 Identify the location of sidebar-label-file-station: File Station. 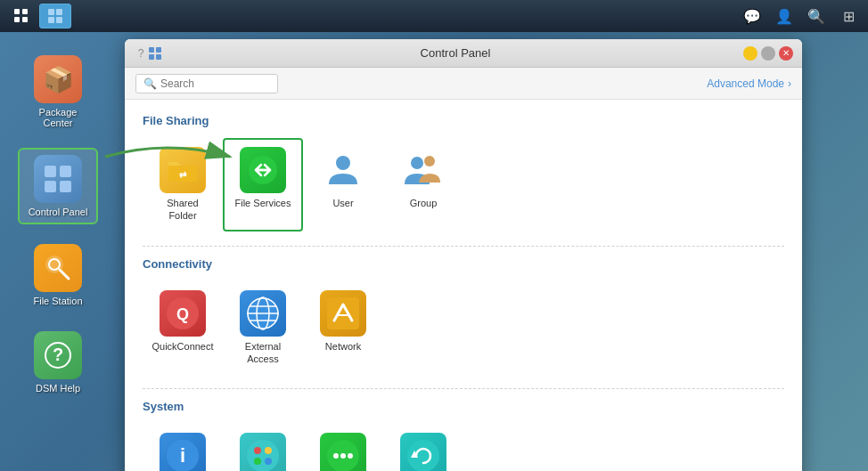
(57, 301).